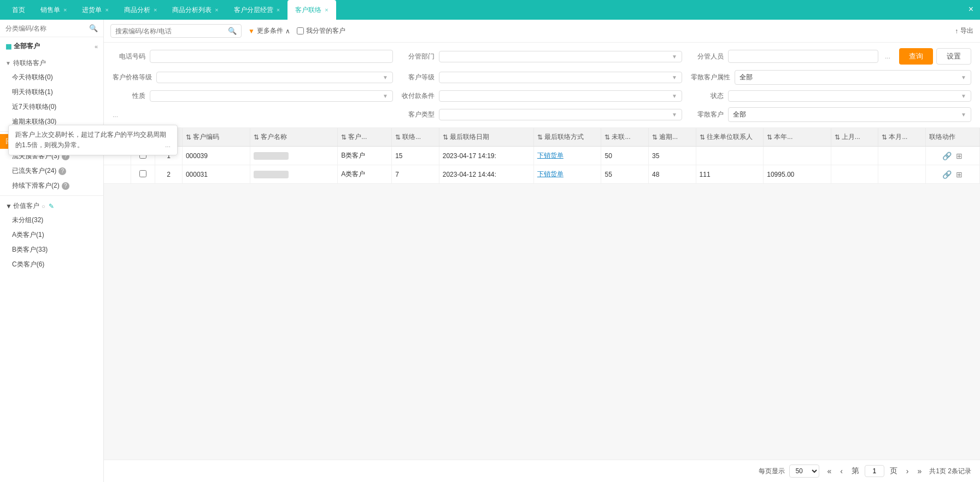 Image resolution: width=980 pixels, height=482 pixels. I want to click on td-lastway-2: 下销货单, so click(567, 175).